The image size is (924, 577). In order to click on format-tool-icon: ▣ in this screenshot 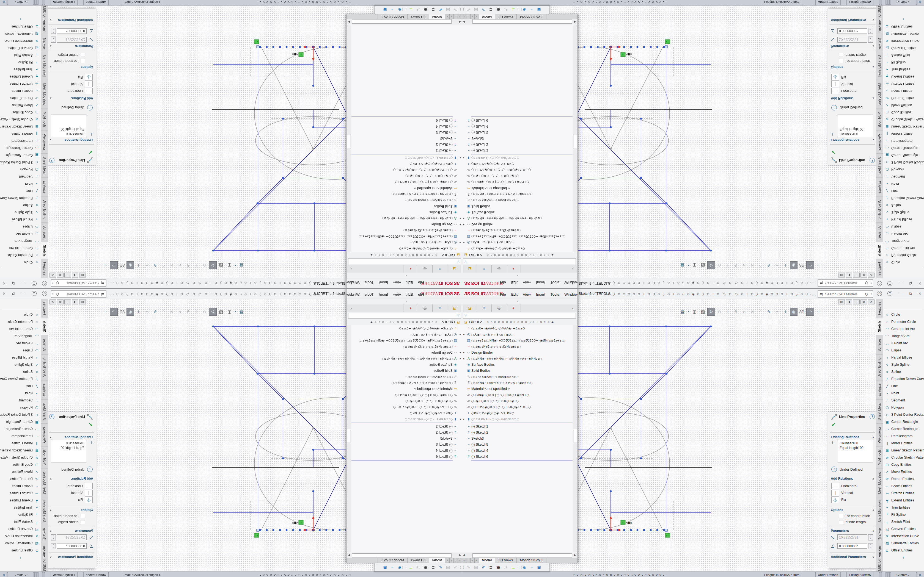, I will do `click(539, 10)`.